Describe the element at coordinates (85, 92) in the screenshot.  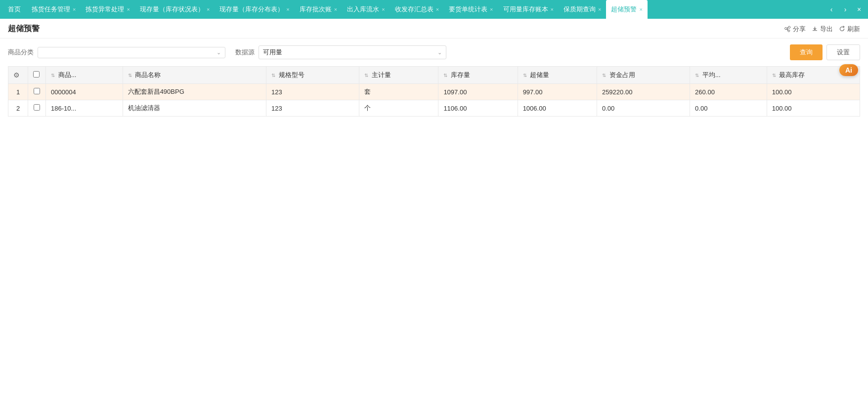
I see `cell-product-code-1: 0000004` at that location.